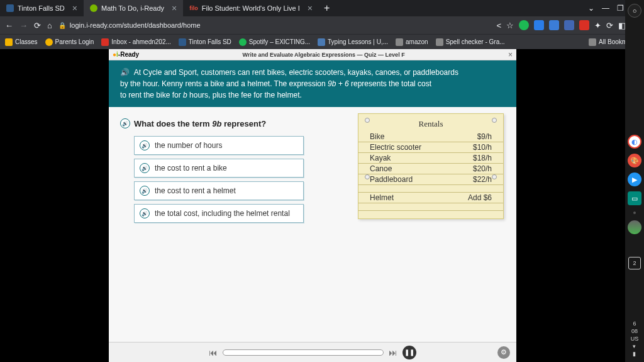 The width and height of the screenshot is (644, 362). What do you see at coordinates (274, 25) in the screenshot?
I see `address-bar: 🔒 login.i-ready.com/student/dashboard/ho…` at bounding box center [274, 25].